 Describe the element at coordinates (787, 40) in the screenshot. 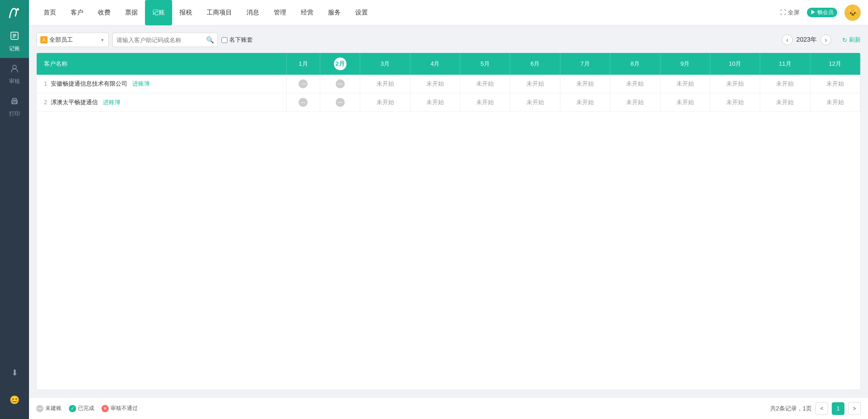

I see `year-prev-button: ‹` at that location.